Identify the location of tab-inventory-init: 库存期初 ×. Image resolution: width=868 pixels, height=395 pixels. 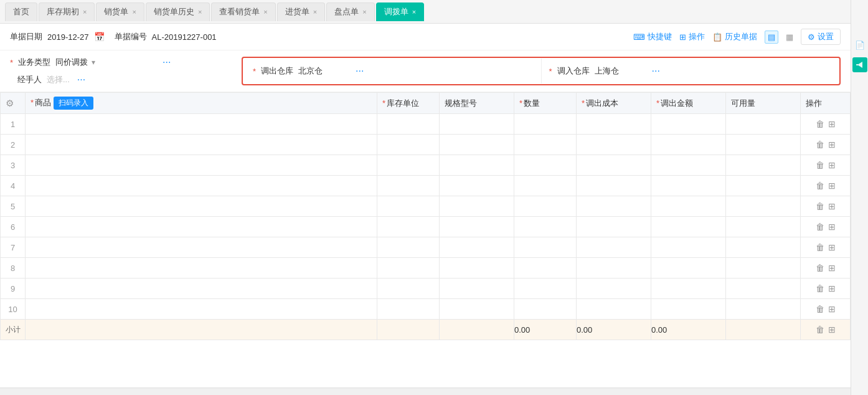
(67, 12).